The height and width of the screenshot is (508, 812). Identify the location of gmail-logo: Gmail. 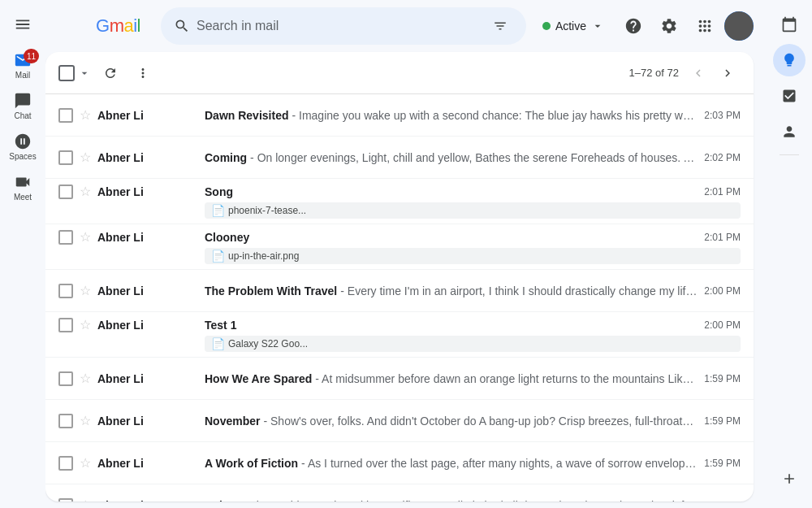
(103, 26).